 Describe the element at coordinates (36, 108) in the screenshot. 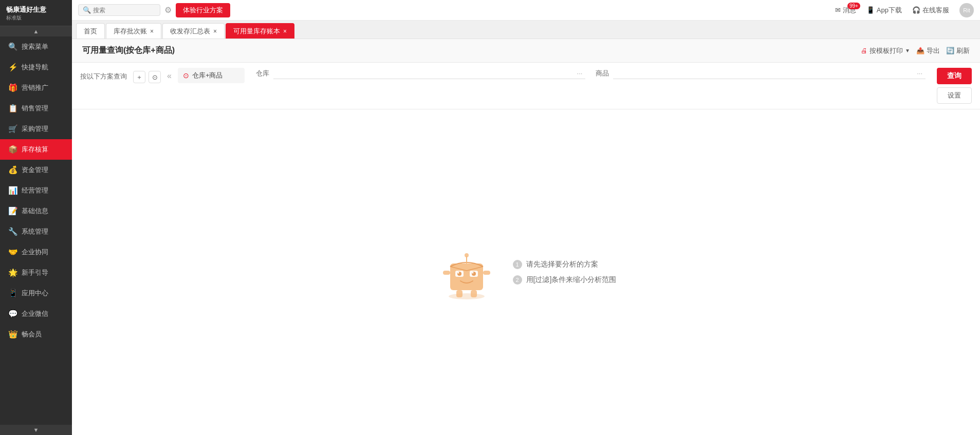

I see `sidebar-item-sales: 📋销售管理` at that location.